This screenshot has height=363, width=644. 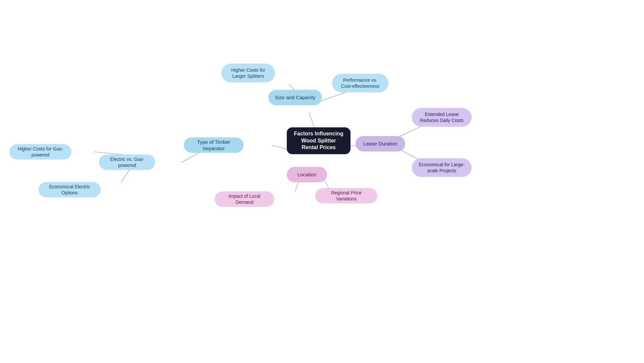 I want to click on higher-costs-gas-node: Higher Costs for Gas-powered, so click(x=40, y=152).